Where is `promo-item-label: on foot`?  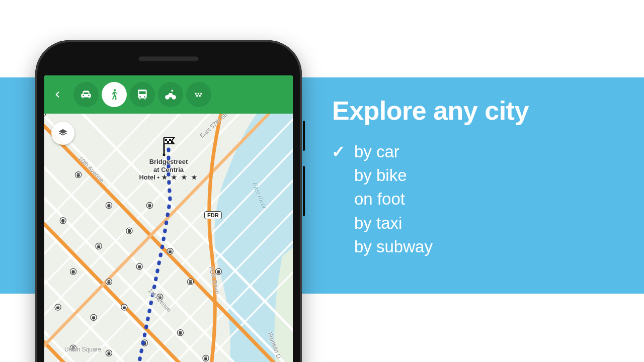 promo-item-label: on foot is located at coordinates (379, 199).